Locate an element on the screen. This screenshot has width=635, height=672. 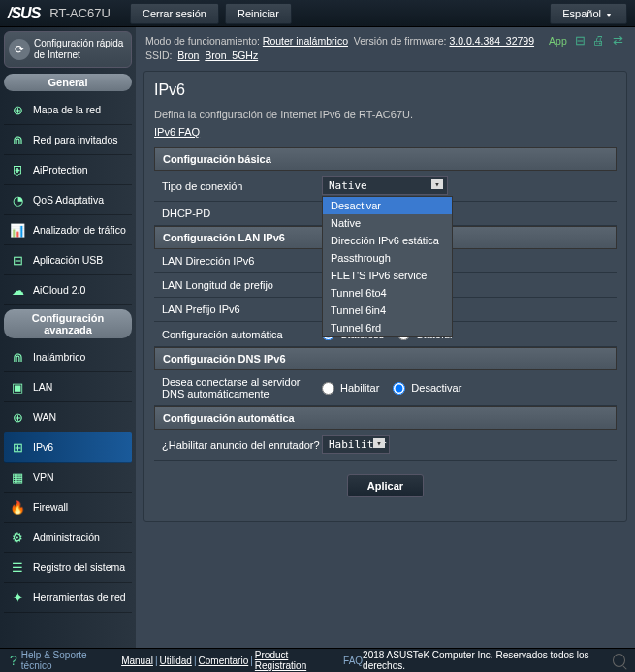
field-label: Tipo de conexión is located at coordinates (242, 186).